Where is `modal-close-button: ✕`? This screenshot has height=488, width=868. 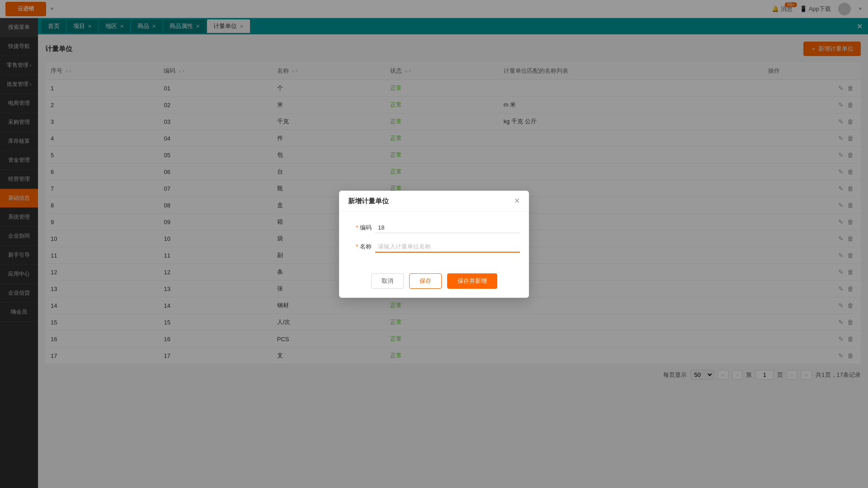 modal-close-button: ✕ is located at coordinates (517, 201).